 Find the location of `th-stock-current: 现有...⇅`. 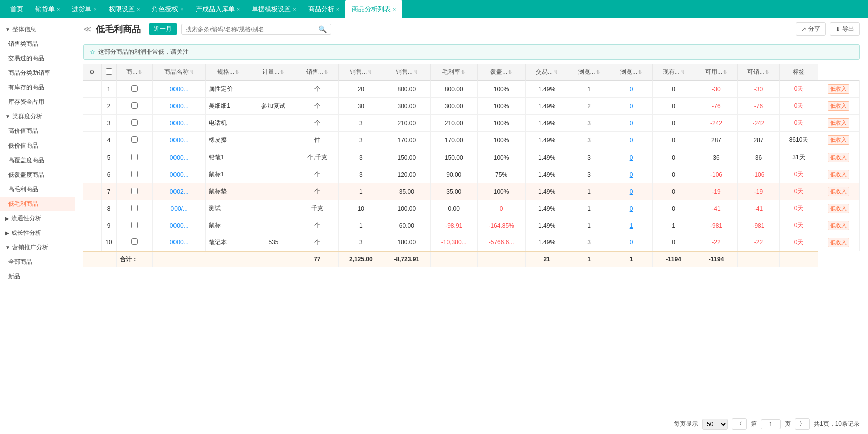

th-stock-current: 现有...⇅ is located at coordinates (673, 72).